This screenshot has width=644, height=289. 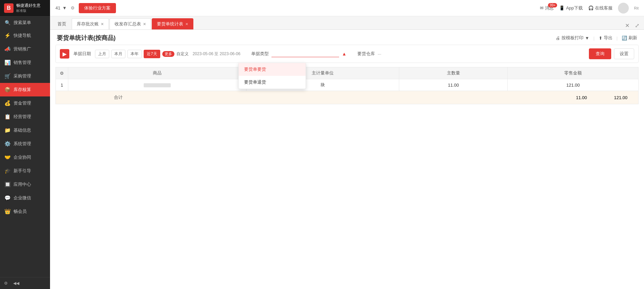 I want to click on topbar: 41 ▼ ⚙ 体验行业方案 ✉ 消息 99+ 📱 App下载 🎧 在线客服 Ri…, so click(x=347, y=8).